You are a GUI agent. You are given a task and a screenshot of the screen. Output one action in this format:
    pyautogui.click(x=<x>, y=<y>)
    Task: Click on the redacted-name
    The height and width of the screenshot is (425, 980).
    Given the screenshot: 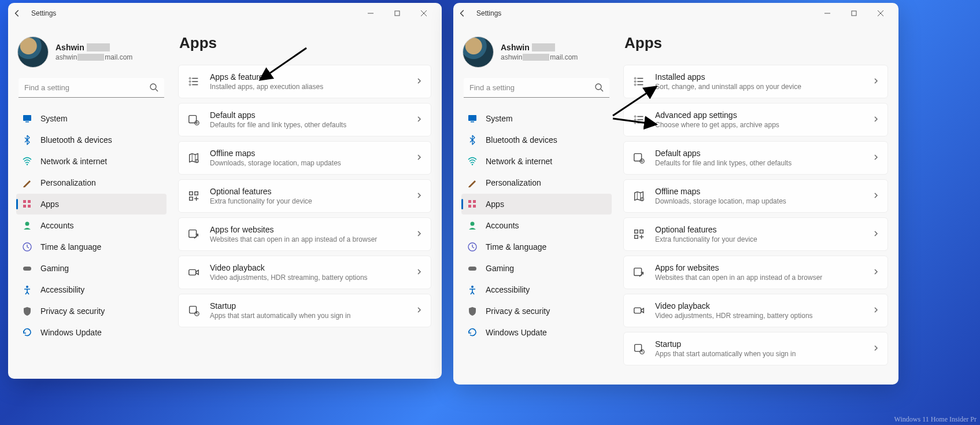 What is the action you would take?
    pyautogui.click(x=98, y=47)
    